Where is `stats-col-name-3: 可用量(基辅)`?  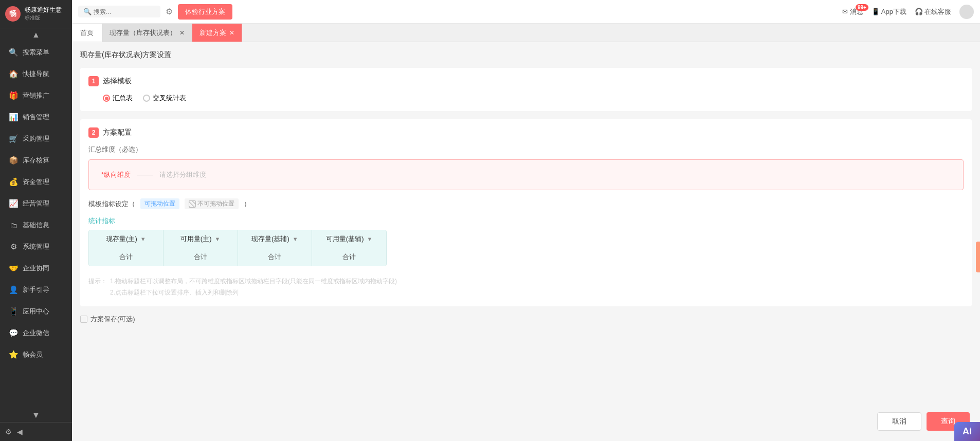 stats-col-name-3: 可用量(基辅) is located at coordinates (345, 239).